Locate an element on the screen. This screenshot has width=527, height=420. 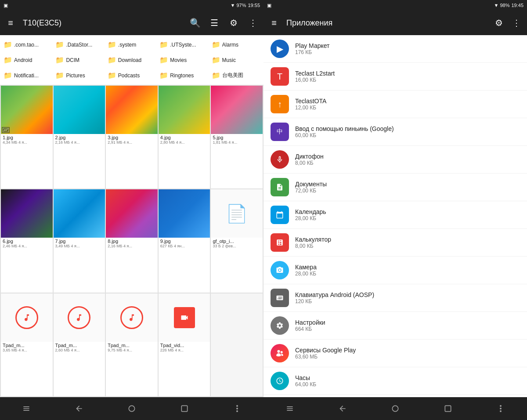
home-button is located at coordinates (132, 409).